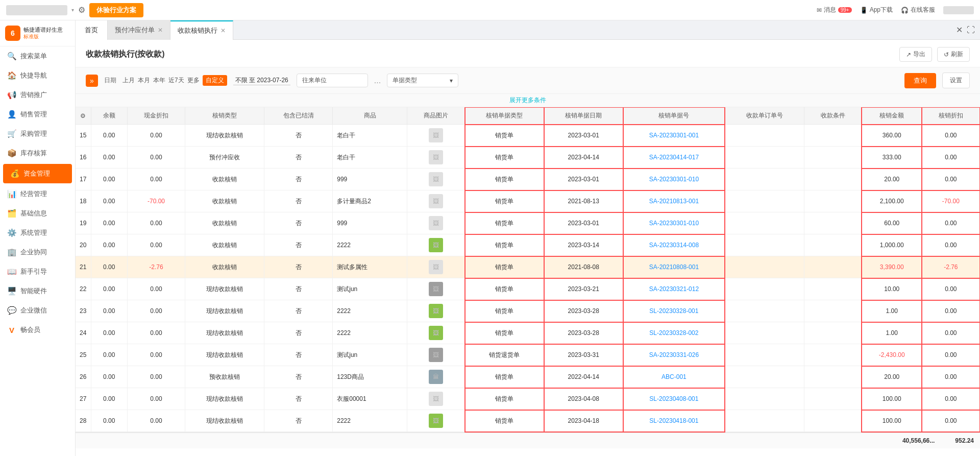  Describe the element at coordinates (38, 213) in the screenshot. I see `sidebar-item-base: 🗂️ 基础信息` at that location.